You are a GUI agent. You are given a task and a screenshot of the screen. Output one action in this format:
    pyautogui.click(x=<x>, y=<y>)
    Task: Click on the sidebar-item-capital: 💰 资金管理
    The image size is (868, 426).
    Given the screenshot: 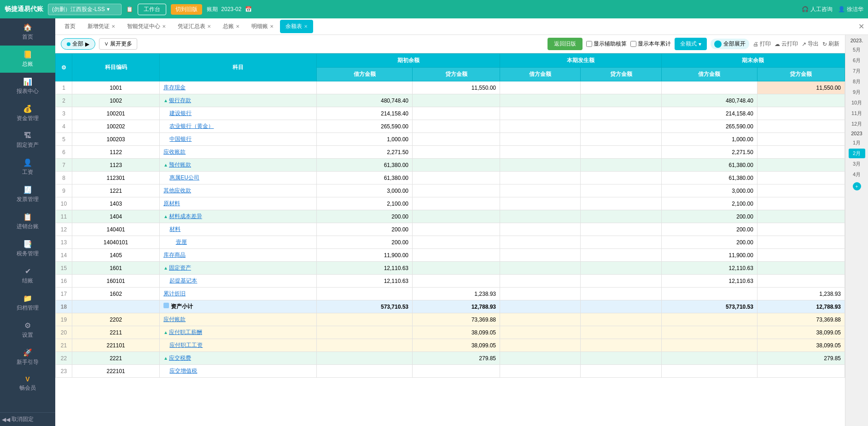 What is the action you would take?
    pyautogui.click(x=28, y=113)
    